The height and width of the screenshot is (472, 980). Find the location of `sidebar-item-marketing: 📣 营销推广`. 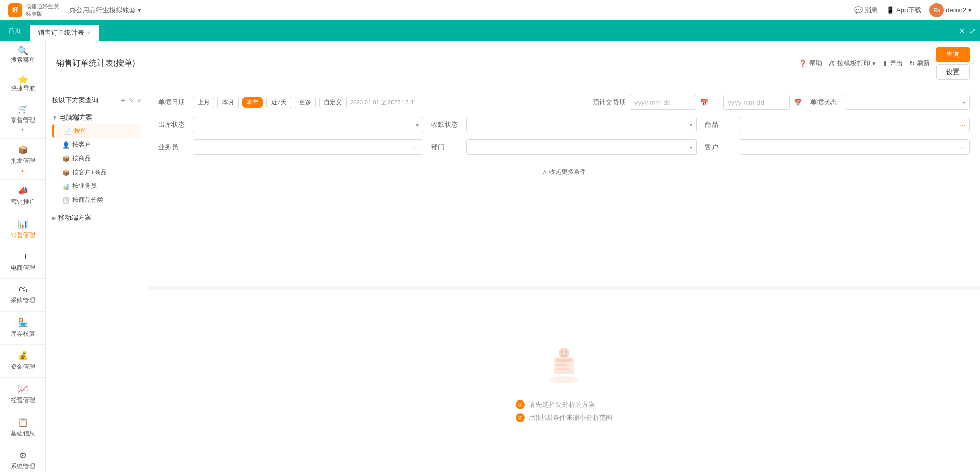

sidebar-item-marketing: 📣 营销推广 is located at coordinates (22, 196).